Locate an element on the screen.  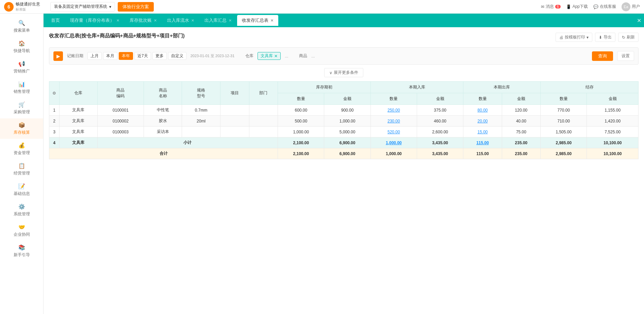
header-right-actions: 🖨 按模板打印 ▾ ⬇ 导出 ↻ 刷新 is located at coordinates (597, 37).